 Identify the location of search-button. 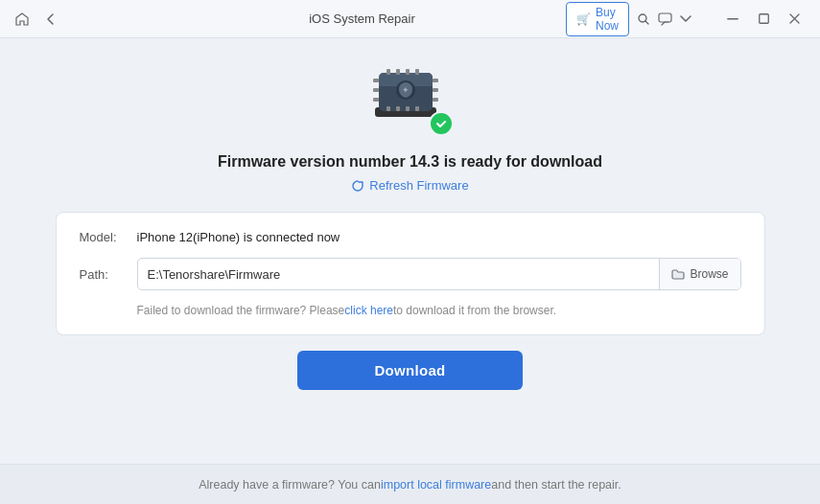
(644, 19).